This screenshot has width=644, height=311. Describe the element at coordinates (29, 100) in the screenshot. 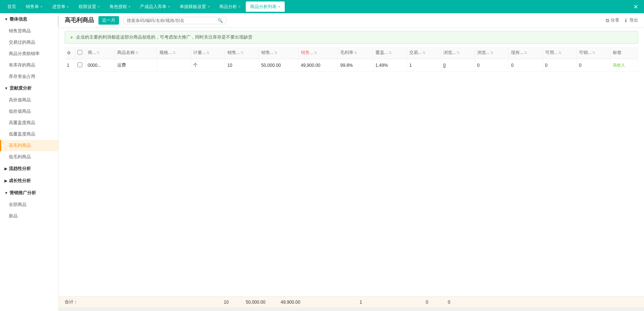

I see `sidebar-item-high-value: 高价值商品` at that location.